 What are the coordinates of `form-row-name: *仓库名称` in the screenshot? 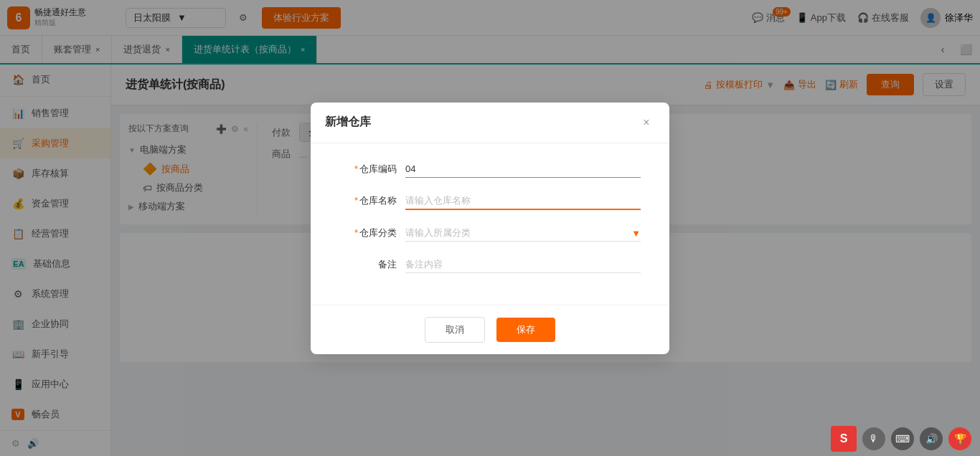 It's located at (490, 201).